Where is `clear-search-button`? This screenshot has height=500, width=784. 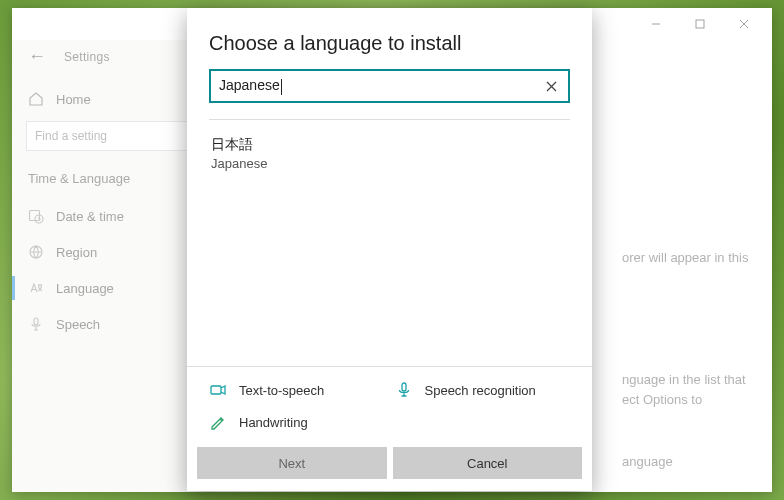 clear-search-button is located at coordinates (551, 86).